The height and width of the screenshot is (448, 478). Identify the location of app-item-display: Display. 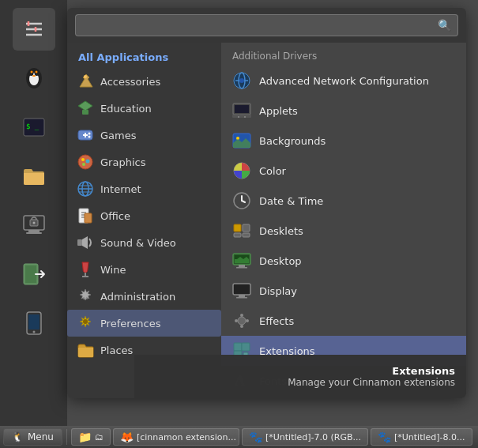
(344, 291).